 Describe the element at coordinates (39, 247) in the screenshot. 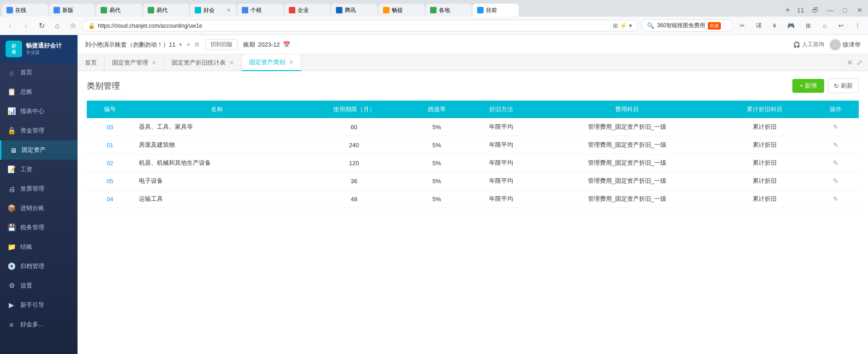

I see `sidebar-item-closing: 📁 结账` at that location.